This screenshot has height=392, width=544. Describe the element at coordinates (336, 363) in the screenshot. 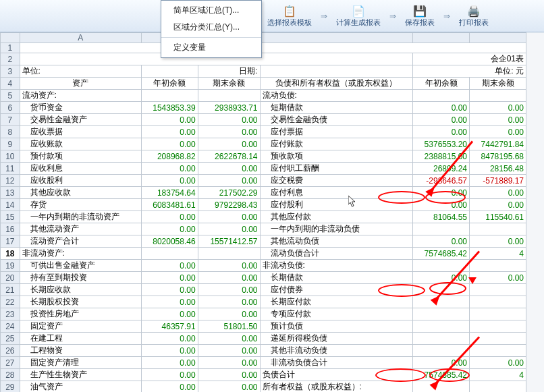

I see `cell: 非流动负债合计` at that location.